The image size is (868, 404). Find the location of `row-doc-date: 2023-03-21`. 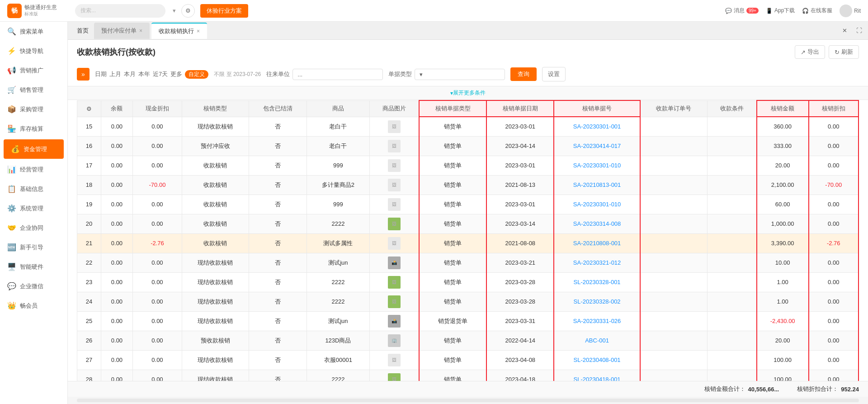

row-doc-date: 2023-03-21 is located at coordinates (520, 262).